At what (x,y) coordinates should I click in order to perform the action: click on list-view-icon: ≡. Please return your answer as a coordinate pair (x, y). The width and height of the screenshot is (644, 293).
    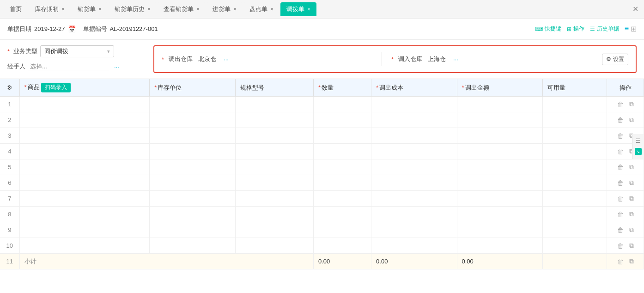
    Looking at the image, I should click on (626, 29).